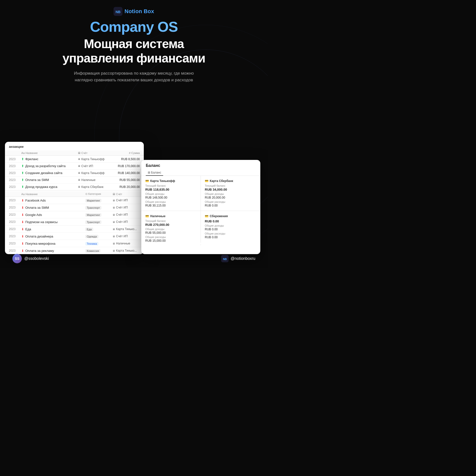 The image size is (476, 476). Describe the element at coordinates (139, 11) in the screenshot. I see `logo-text: Notion Box` at that location.